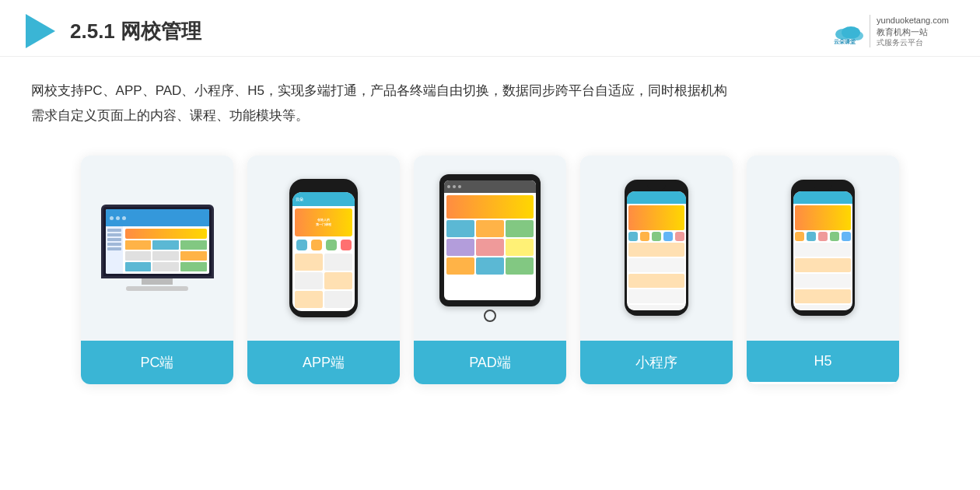 The width and height of the screenshot is (980, 490). Describe the element at coordinates (656, 250) in the screenshot. I see `mini-screen` at that location.